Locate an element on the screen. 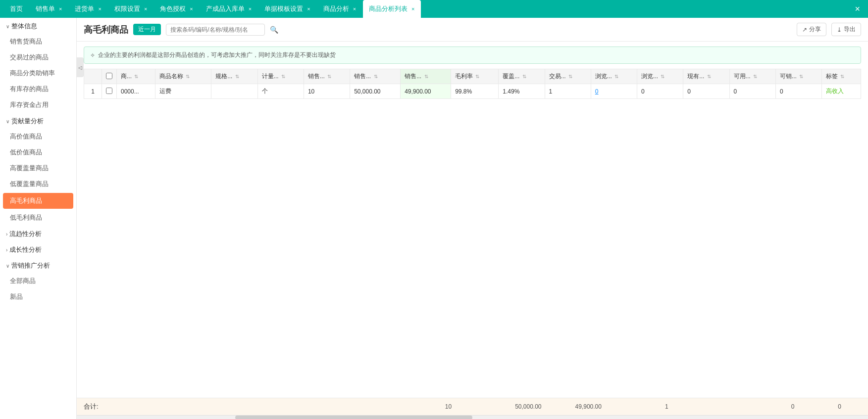 This screenshot has width=868, height=419. data-table: 商... ⇅ 商品名称 ⇅ 规格... ⇅ 计量... is located at coordinates (472, 84).